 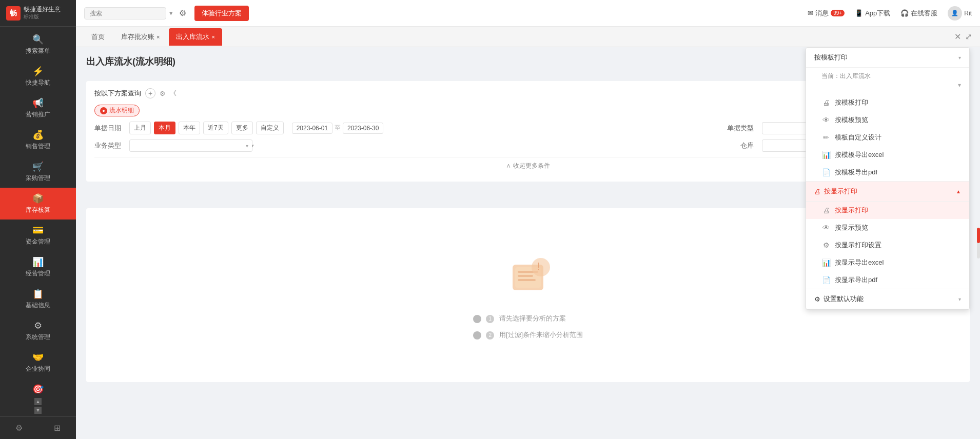 What do you see at coordinates (38, 363) in the screenshot?
I see `sidebar-item-10: 🤝企业协同` at bounding box center [38, 363].